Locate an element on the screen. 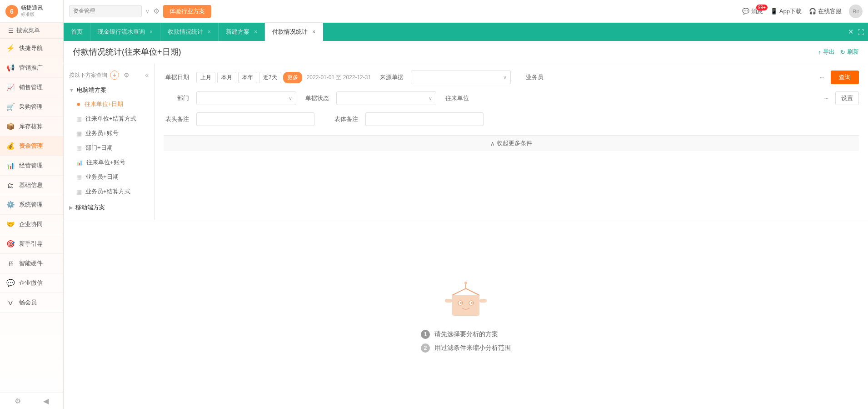 The height and width of the screenshot is (409, 868). refresh-button: ↻ 刷新 is located at coordinates (850, 52).